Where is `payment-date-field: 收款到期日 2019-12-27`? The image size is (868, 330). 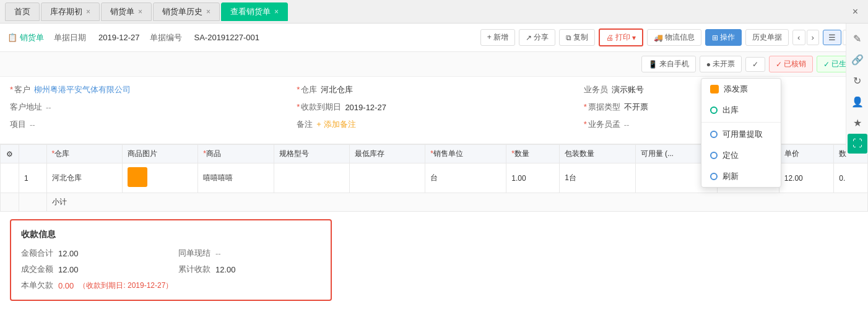
payment-date-field: 收款到期日 2019-12-27 is located at coordinates (433, 107).